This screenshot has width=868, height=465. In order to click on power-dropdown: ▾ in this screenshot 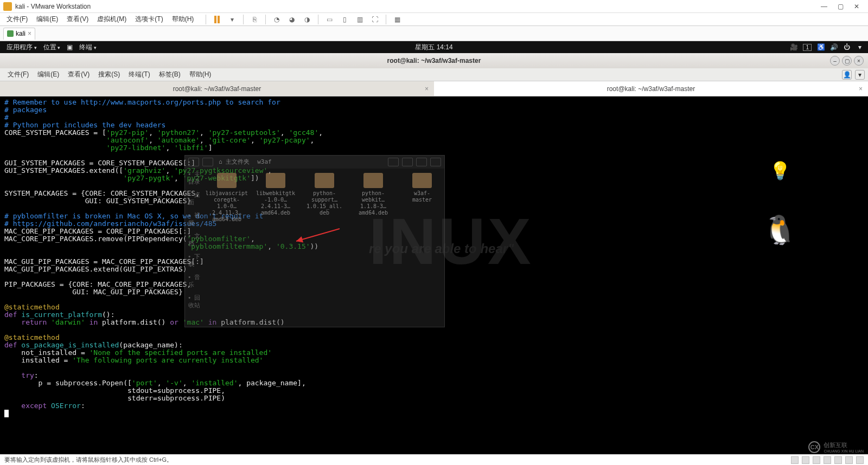, I will do `click(232, 20)`.